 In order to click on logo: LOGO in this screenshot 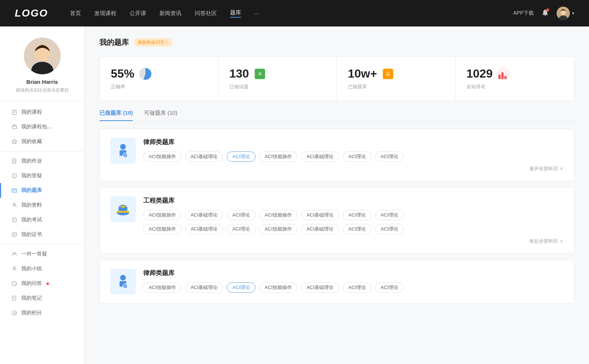, I will do `click(31, 13)`.